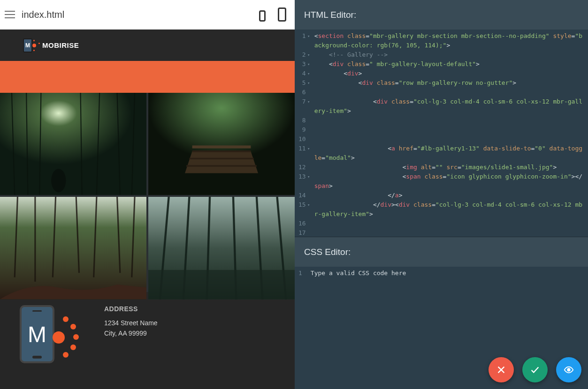  What do you see at coordinates (28, 45) in the screenshot?
I see `brand-logo: M` at bounding box center [28, 45].